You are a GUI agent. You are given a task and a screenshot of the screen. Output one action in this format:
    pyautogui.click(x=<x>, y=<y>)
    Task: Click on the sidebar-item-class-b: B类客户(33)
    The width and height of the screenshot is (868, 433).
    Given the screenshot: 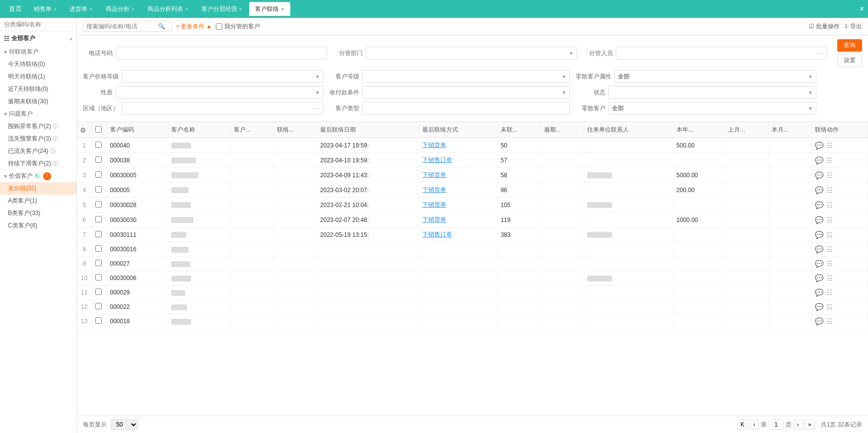 What is the action you would take?
    pyautogui.click(x=38, y=214)
    